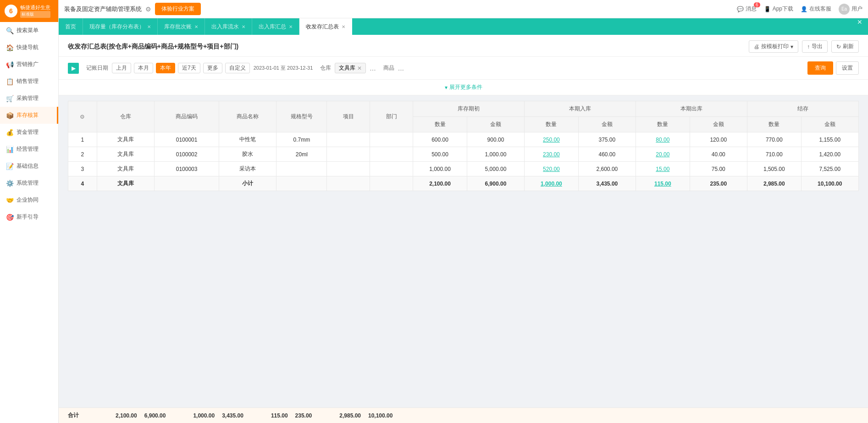 The image size is (868, 423). What do you see at coordinates (839, 47) in the screenshot?
I see `refresh-icon: ↻` at bounding box center [839, 47].